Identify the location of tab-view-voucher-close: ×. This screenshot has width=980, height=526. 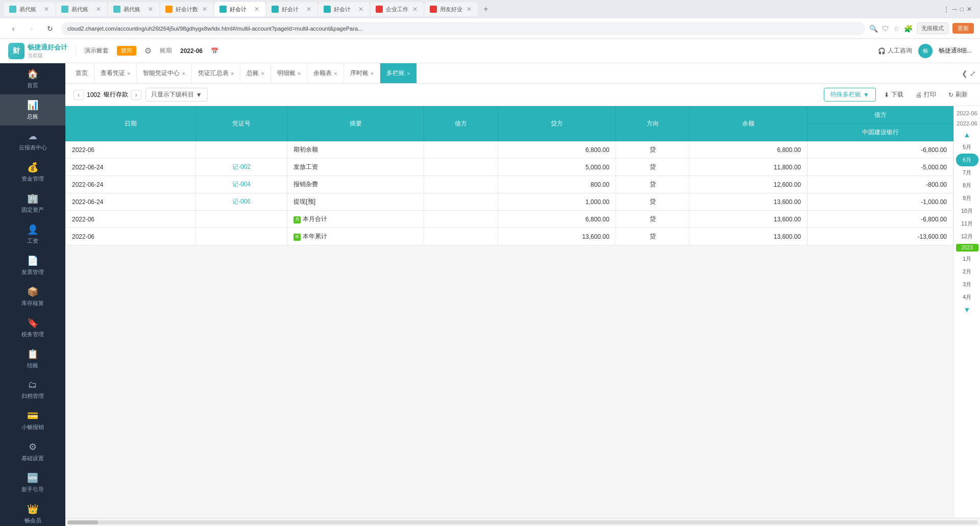
(129, 73).